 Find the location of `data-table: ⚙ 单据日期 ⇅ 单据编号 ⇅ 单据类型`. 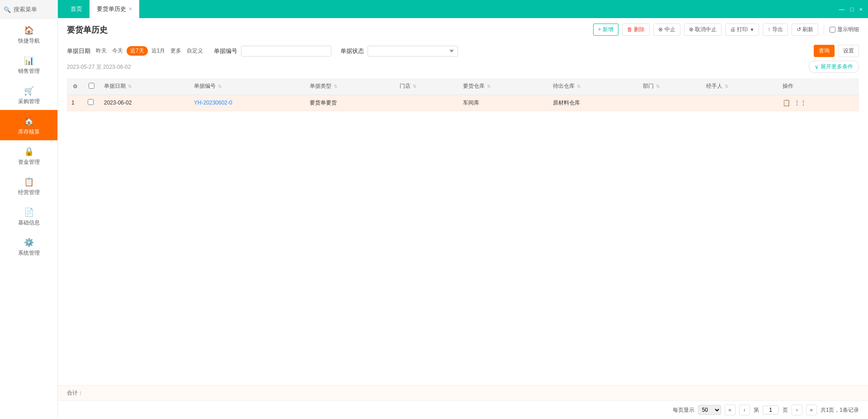

data-table: ⚙ 单据日期 ⇅ 单据编号 ⇅ 单据类型 is located at coordinates (463, 95).